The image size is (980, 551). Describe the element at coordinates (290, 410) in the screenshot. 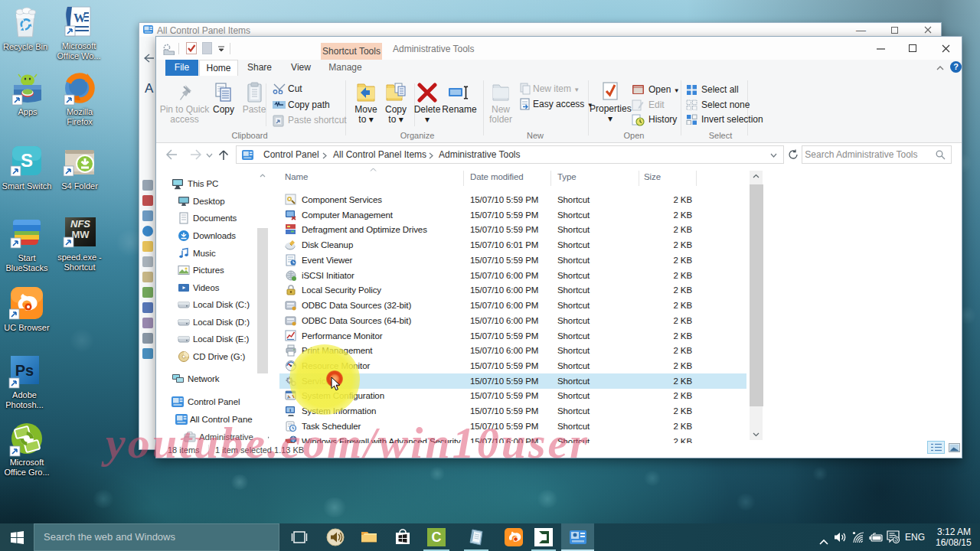

I see `svg-text: i` at that location.